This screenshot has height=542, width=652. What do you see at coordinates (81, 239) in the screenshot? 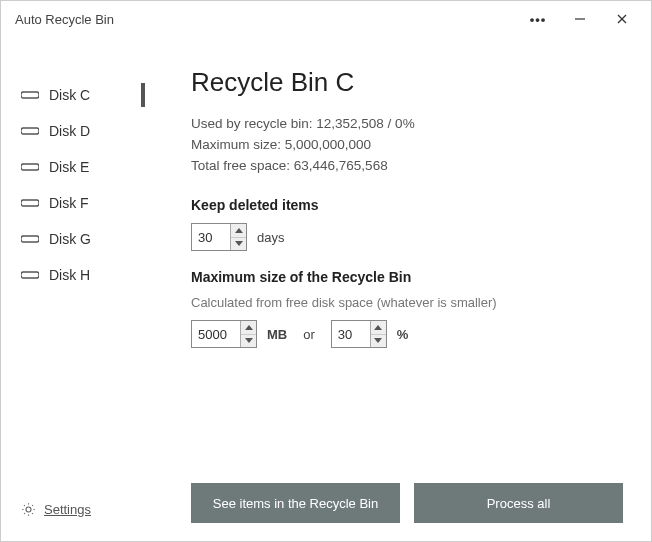
I see `sidebar-item-disk-g: Disk G` at bounding box center [81, 239].